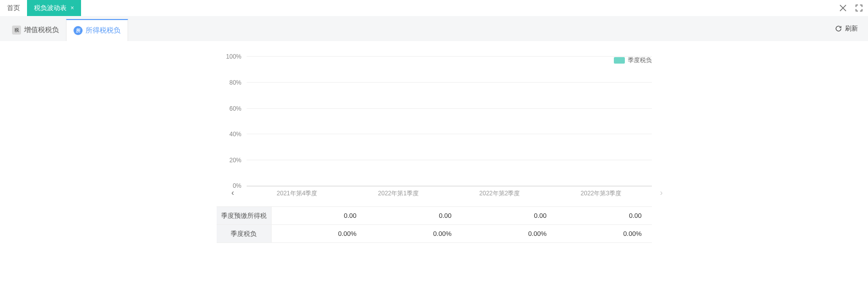 This screenshot has height=297, width=868. What do you see at coordinates (230, 160) in the screenshot?
I see `y-tick-20: 20%` at bounding box center [230, 160].